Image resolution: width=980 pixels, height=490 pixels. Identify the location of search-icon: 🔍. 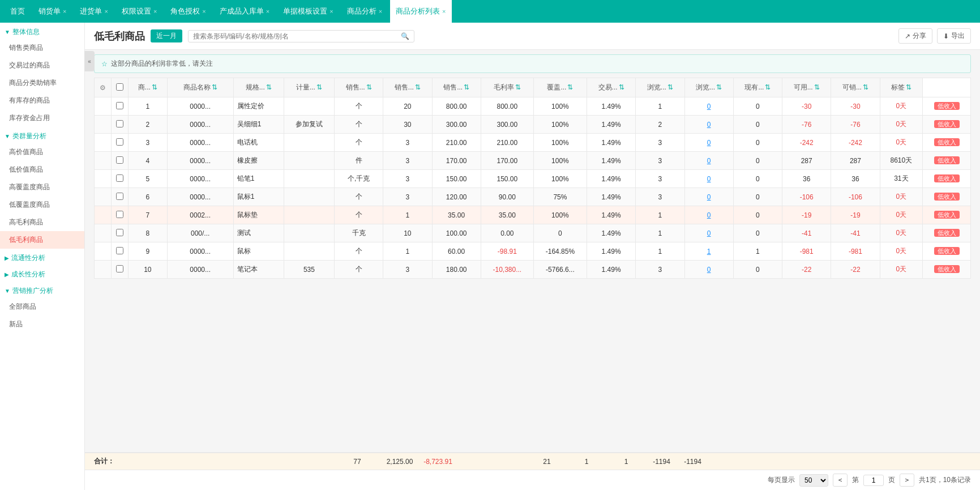
(405, 36).